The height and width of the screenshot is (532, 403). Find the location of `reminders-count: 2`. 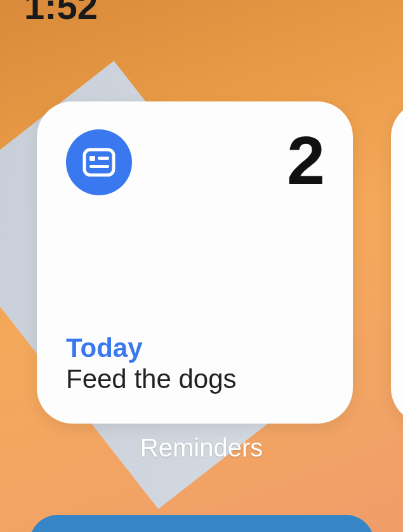

reminders-count: 2 is located at coordinates (305, 160).